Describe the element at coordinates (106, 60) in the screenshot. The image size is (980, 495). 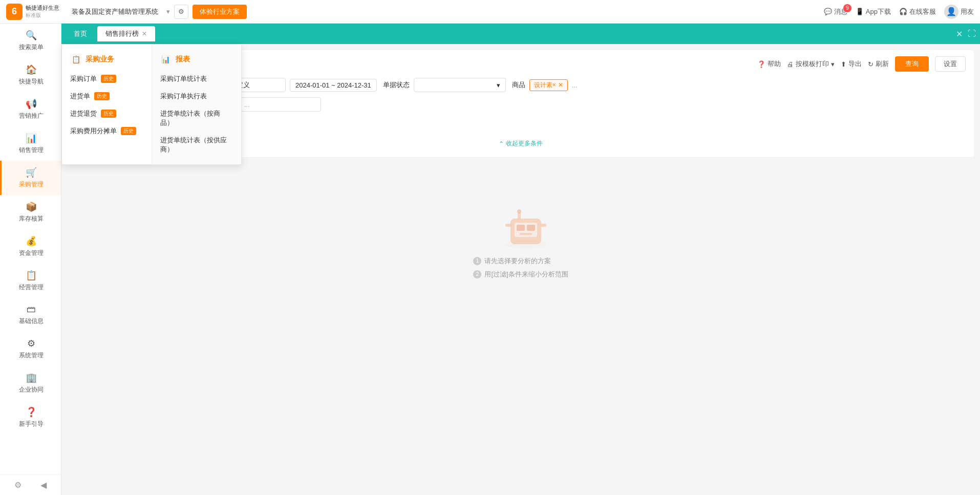
I see `dropdown-purchase-header: 📋 采购业务` at that location.